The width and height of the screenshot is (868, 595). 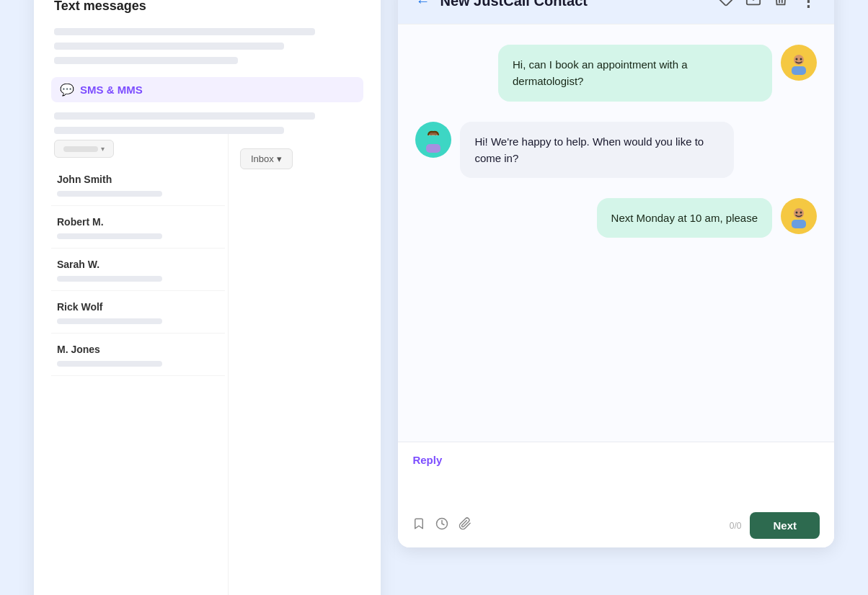 I want to click on attachment-icon, so click(x=465, y=526).